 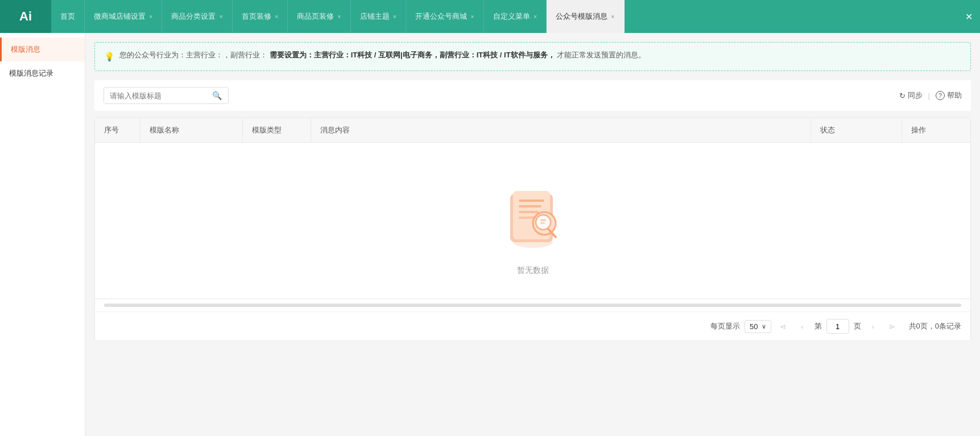 What do you see at coordinates (43, 234) in the screenshot?
I see `sidebar: 模版消息 模版消息记录` at bounding box center [43, 234].